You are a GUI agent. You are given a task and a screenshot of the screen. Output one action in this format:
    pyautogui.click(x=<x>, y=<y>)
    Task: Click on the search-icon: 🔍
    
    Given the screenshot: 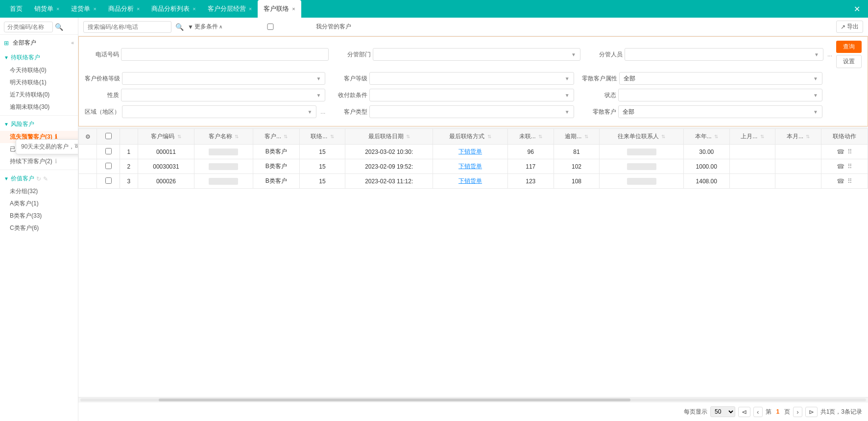 What is the action you would take?
    pyautogui.click(x=179, y=27)
    